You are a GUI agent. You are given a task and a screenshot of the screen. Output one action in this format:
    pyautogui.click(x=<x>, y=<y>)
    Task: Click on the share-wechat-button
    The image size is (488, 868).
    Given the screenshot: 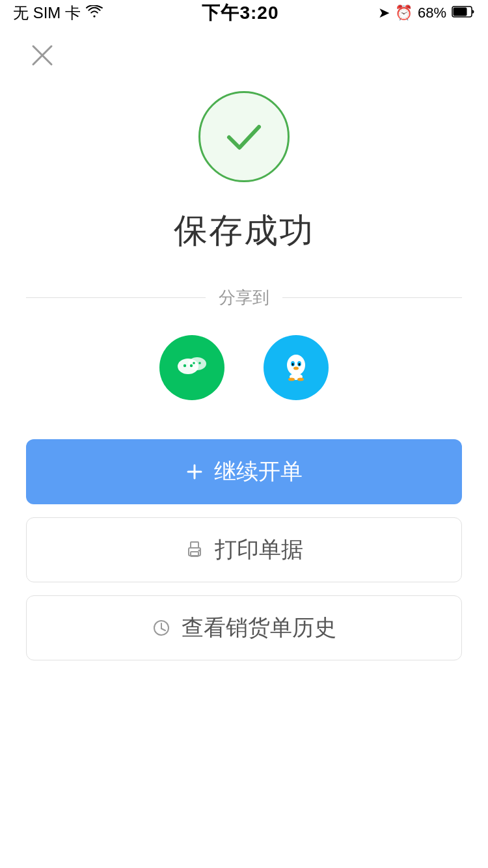 What is the action you would take?
    pyautogui.click(x=192, y=368)
    